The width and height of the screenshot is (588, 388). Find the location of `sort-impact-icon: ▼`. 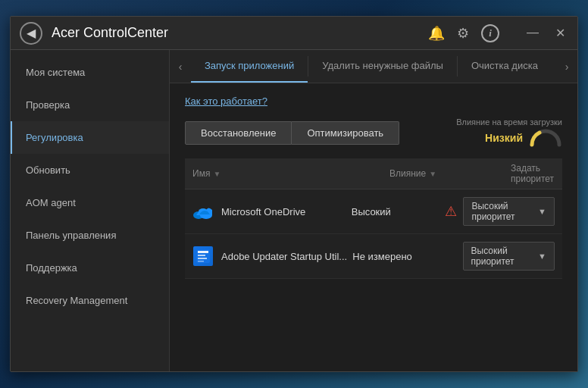

sort-impact-icon: ▼ is located at coordinates (433, 174).